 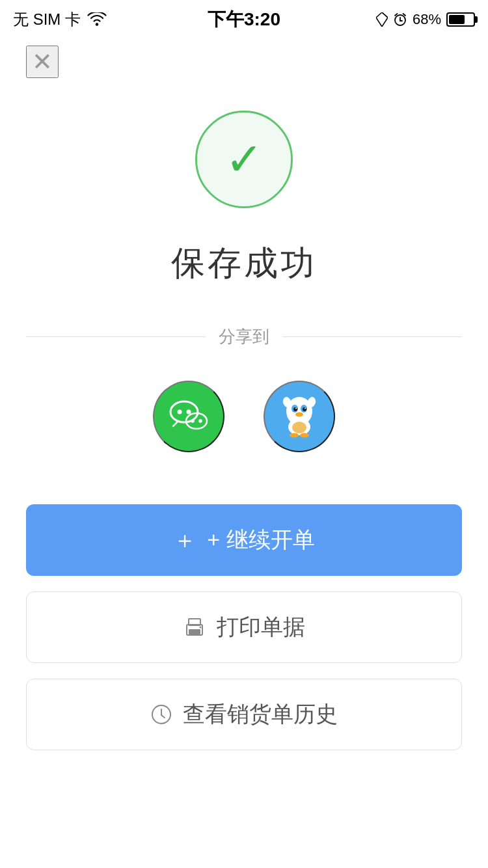 What do you see at coordinates (372, 337) in the screenshot?
I see `divider-line-right` at bounding box center [372, 337].